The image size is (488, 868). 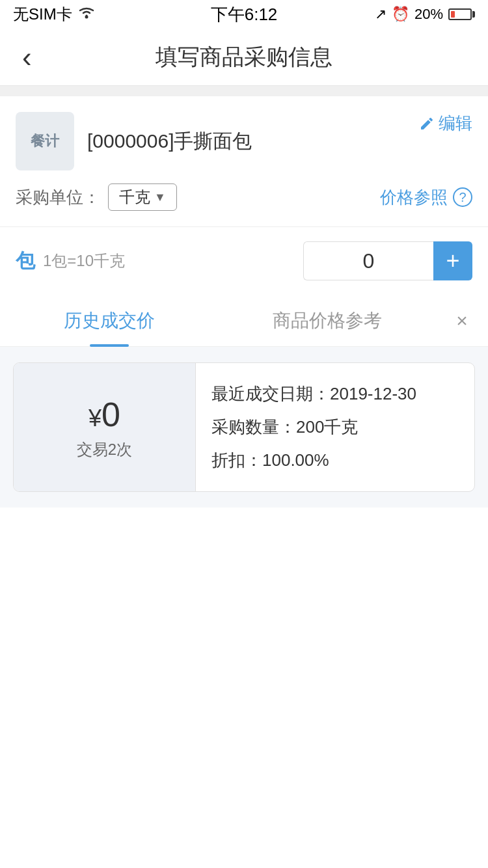 What do you see at coordinates (327, 321) in the screenshot?
I see `tab2-label: 商品价格参考` at bounding box center [327, 321].